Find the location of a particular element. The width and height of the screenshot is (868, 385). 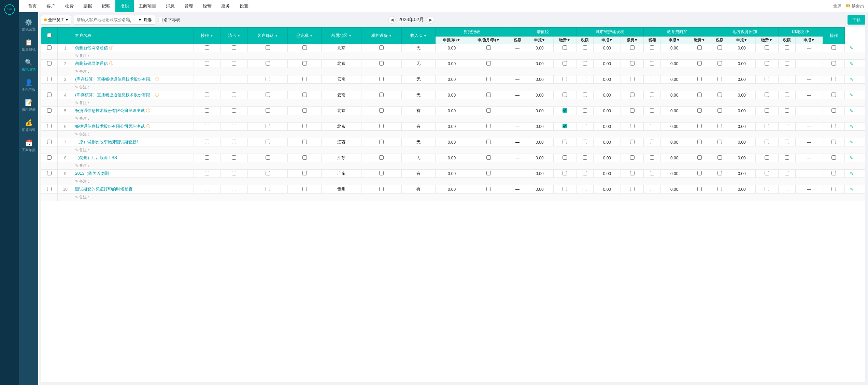

nav-operation: 经营 is located at coordinates (207, 6).